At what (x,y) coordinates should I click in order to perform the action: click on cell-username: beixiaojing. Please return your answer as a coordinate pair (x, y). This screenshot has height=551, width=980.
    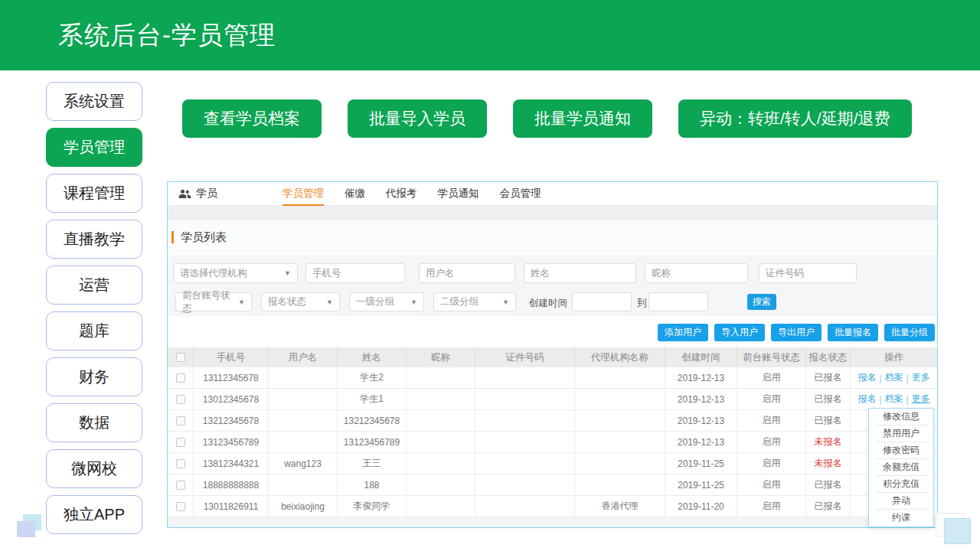
    Looking at the image, I should click on (303, 507).